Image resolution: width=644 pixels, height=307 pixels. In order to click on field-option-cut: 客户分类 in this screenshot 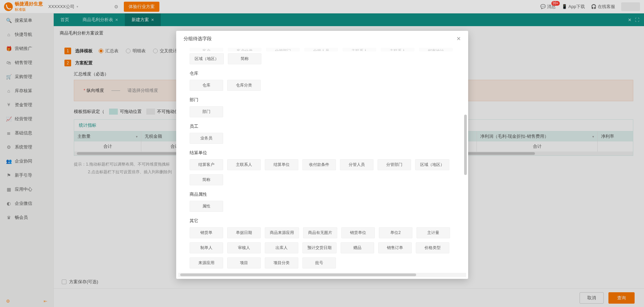, I will do `click(245, 50)`.